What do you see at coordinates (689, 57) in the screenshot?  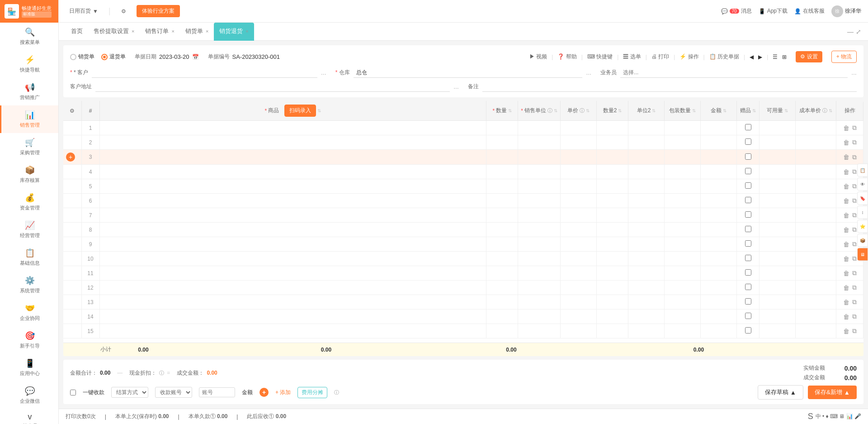 I see `toolbar-operation-btn: ⚡ 操作` at bounding box center [689, 57].